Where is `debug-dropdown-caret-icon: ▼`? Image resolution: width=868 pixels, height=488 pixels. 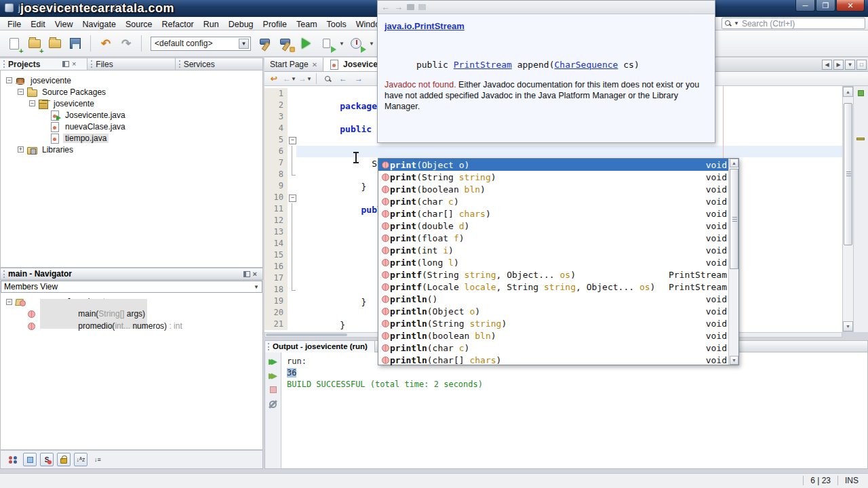
debug-dropdown-caret-icon: ▼ is located at coordinates (342, 43).